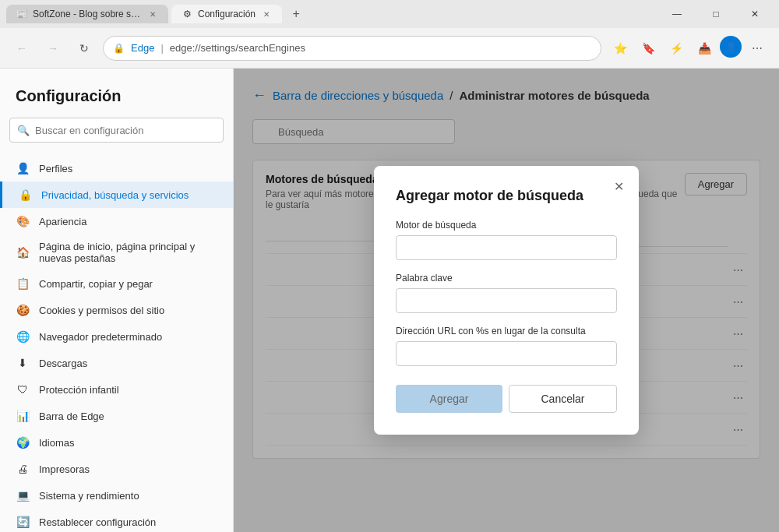  I want to click on sidebar-item-restablecer: 🔄 Restablecer configuración, so click(117, 520).